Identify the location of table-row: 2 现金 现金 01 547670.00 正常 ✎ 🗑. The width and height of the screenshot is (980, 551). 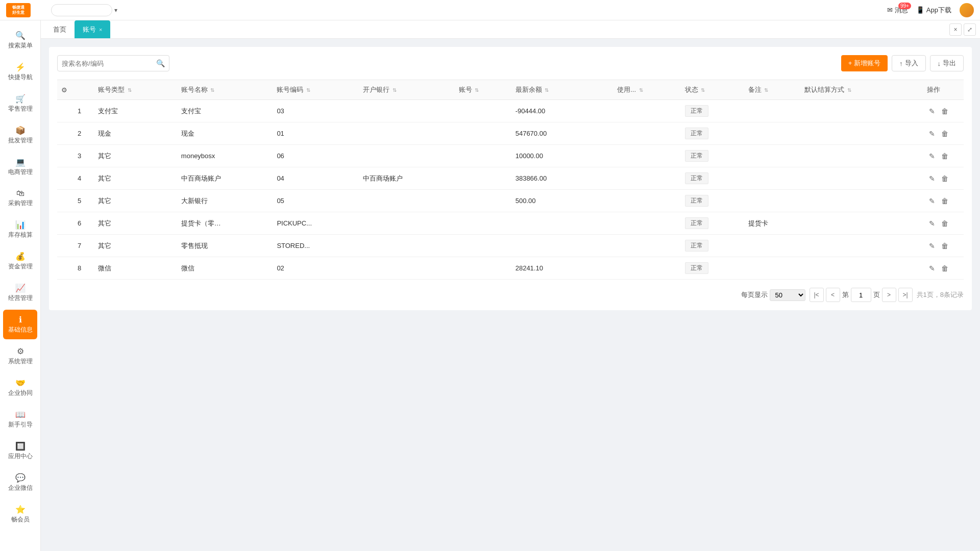
(510, 134).